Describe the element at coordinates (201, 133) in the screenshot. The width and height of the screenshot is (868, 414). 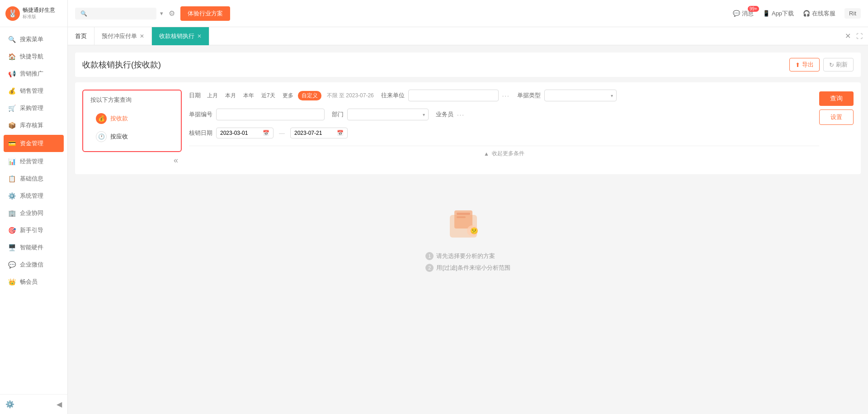
I see `writeoff-date-label: 核销日期` at that location.